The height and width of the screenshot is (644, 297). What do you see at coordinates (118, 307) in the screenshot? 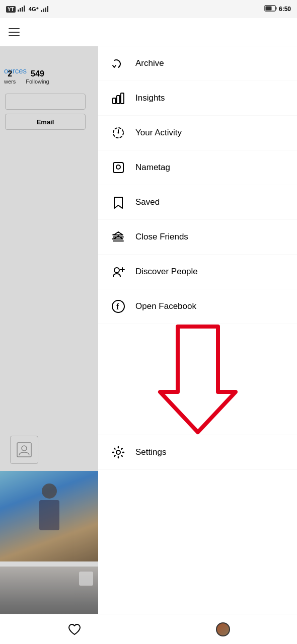
I see `svg-text: f` at bounding box center [118, 307].